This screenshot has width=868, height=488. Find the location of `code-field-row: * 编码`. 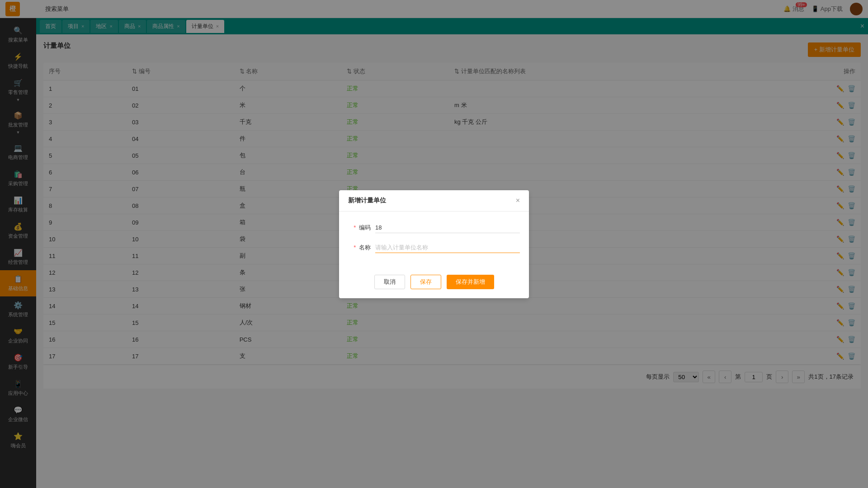

code-field-row: * 编码 is located at coordinates (434, 228).